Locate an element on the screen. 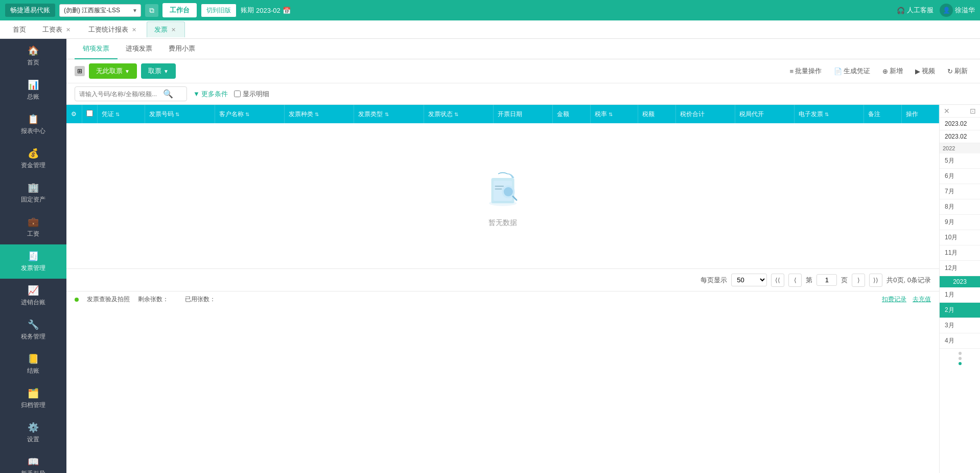 This screenshot has height=473, width=980. get-invoice-button: 取票 ▼ is located at coordinates (158, 71).